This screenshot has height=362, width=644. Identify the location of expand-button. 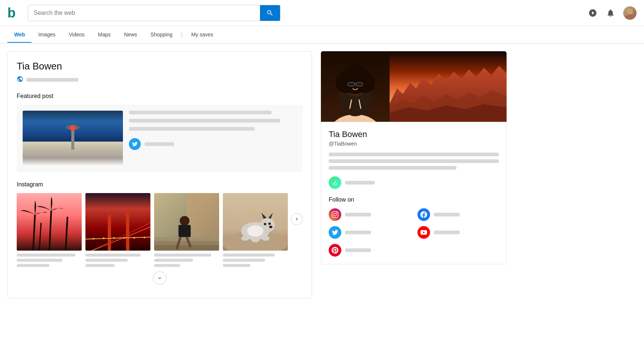
(160, 278).